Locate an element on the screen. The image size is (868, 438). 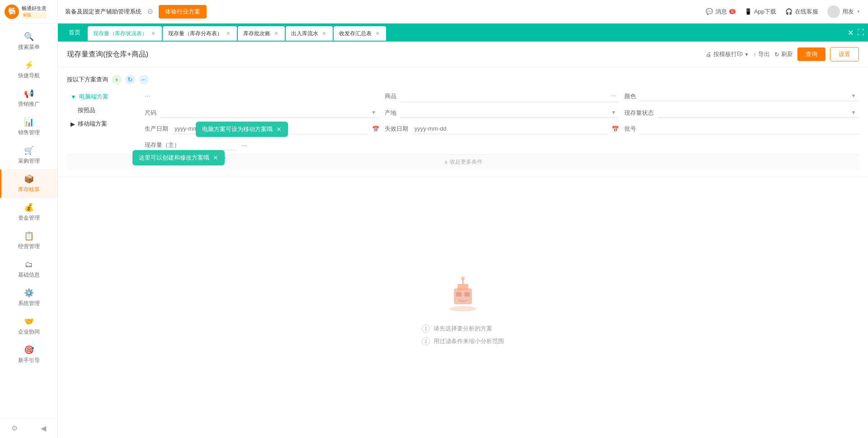
topbar-settings-icon: ⚙ is located at coordinates (150, 12).